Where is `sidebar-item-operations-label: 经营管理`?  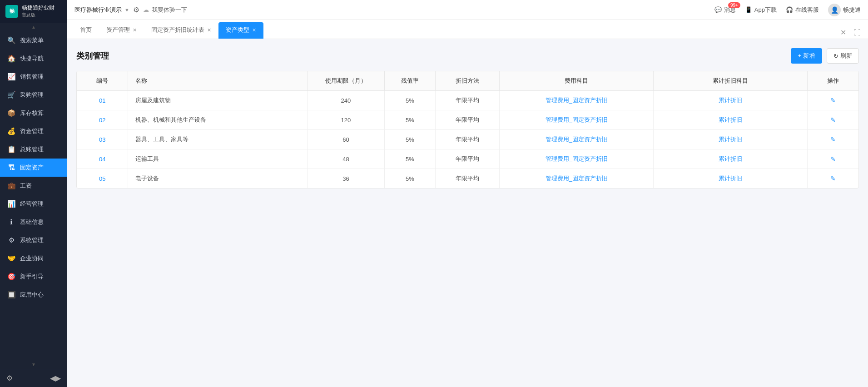
sidebar-item-operations-label: 经营管理 is located at coordinates (32, 204).